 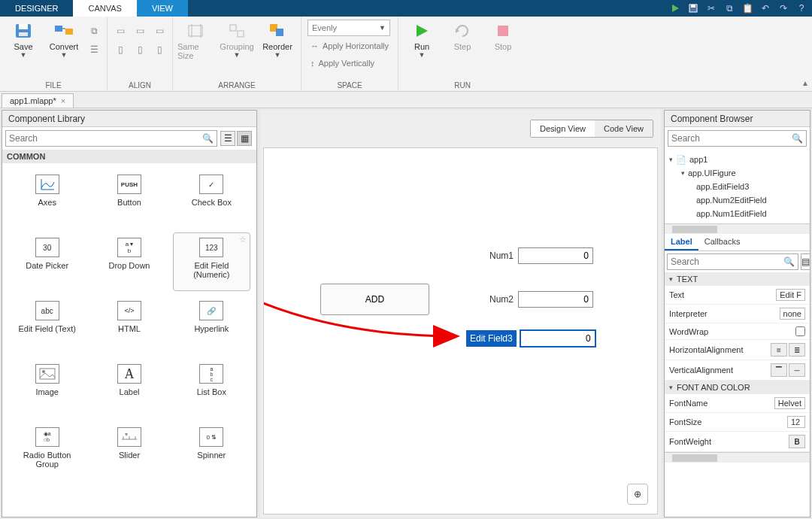 I want to click on prop-interpreter: Interpreternone, so click(x=737, y=314).